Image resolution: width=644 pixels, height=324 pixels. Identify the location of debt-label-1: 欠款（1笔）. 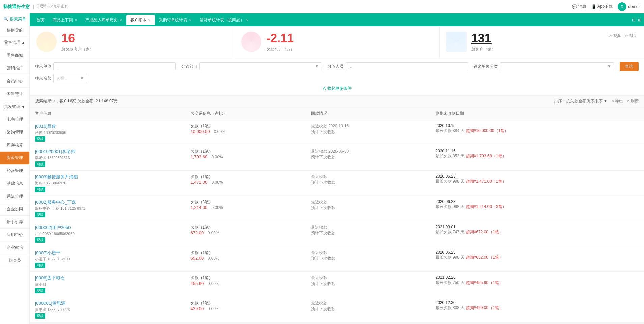
(246, 152).